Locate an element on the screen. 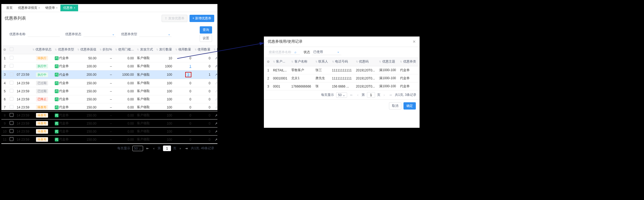 The width and height of the screenshot is (644, 200). table-row: 414 23:59已过期代代金券150.00--0.00客户领取10000↗▦ is located at coordinates (110, 83).